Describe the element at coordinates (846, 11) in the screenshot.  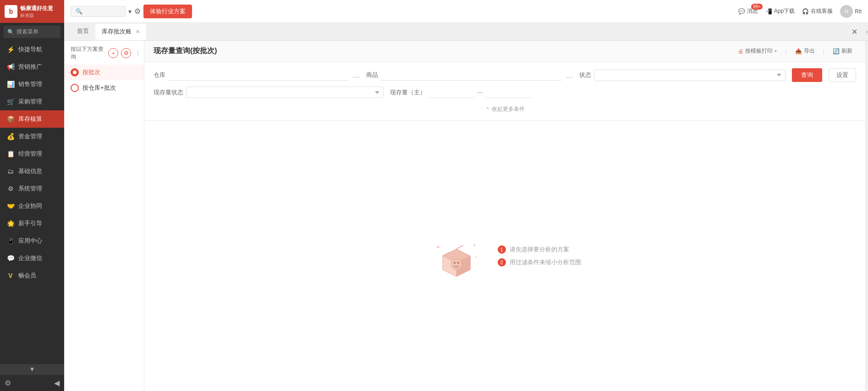
I see `user-initial: R` at that location.